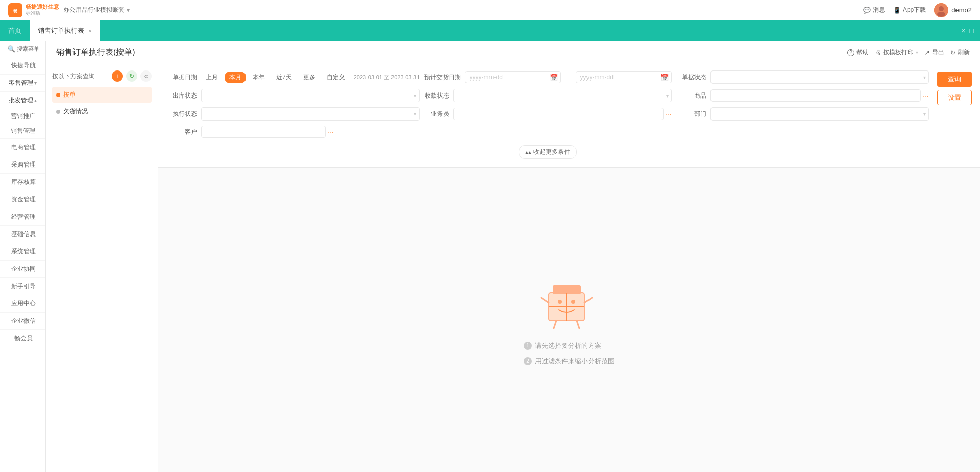 The width and height of the screenshot is (980, 472). What do you see at coordinates (22, 182) in the screenshot?
I see `sidebar-item-inventory: 库存核算` at bounding box center [22, 182].